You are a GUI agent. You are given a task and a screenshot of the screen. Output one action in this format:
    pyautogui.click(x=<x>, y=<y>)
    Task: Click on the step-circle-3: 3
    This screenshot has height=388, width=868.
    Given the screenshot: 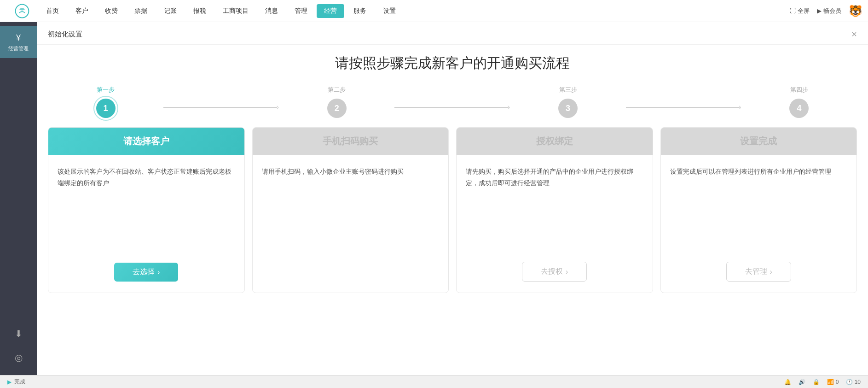 What is the action you would take?
    pyautogui.click(x=568, y=108)
    